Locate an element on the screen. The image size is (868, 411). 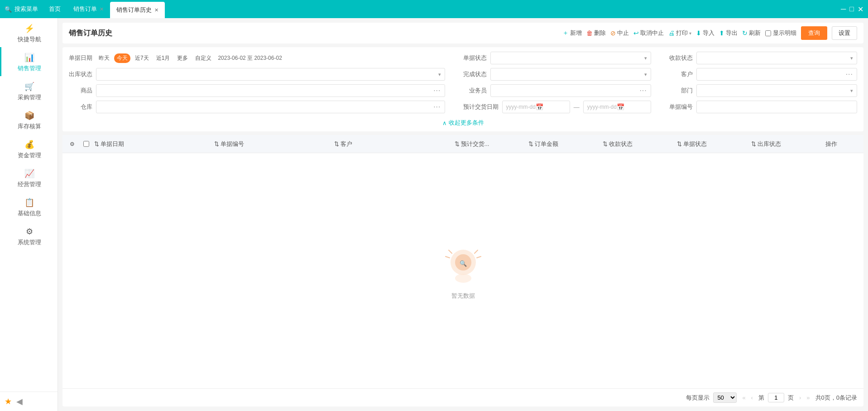
sidebar-collapse-icon: ◀ is located at coordinates (19, 401).